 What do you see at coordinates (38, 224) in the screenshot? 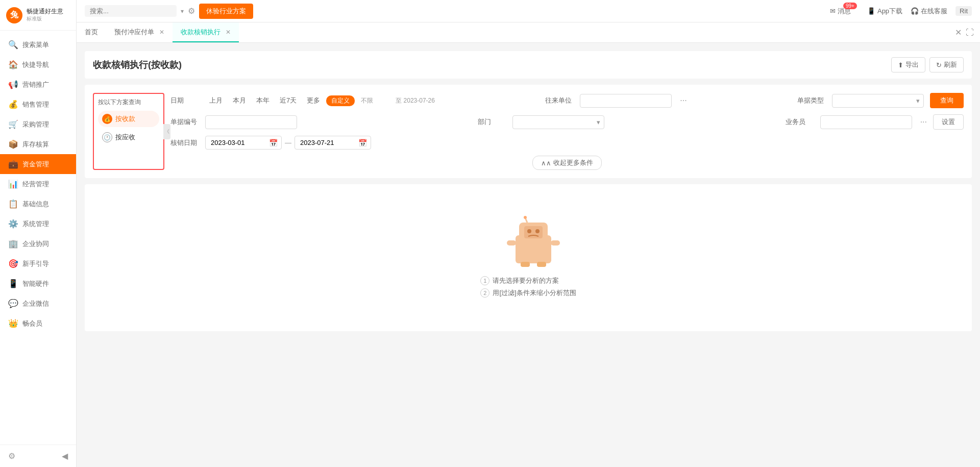
I see `sidebar-item-system: ⚙️ 系统管理` at bounding box center [38, 224].